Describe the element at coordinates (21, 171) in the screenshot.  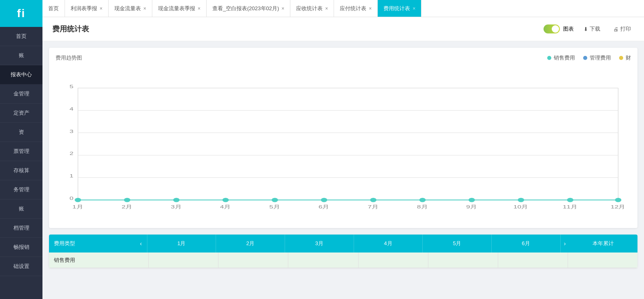
I see `sidebar-item-inventory: 存核算` at that location.